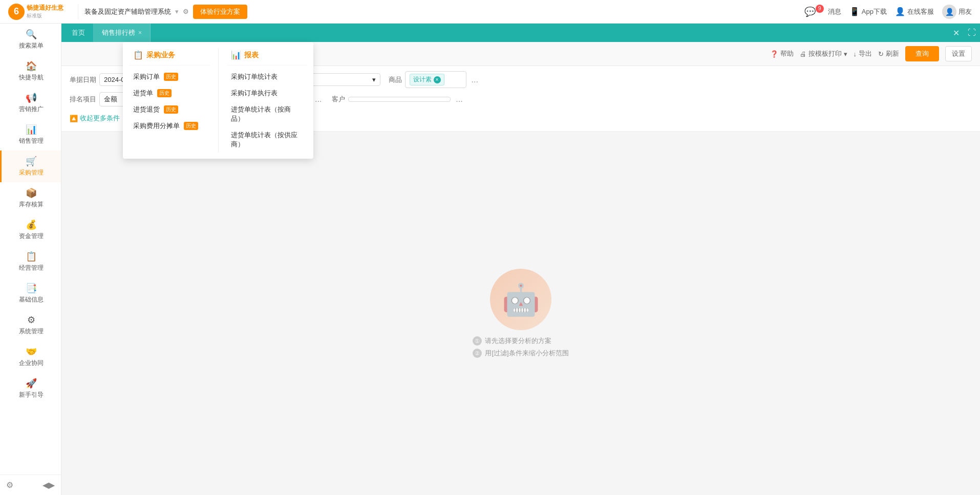 Image resolution: width=980 pixels, height=495 pixels. What do you see at coordinates (31, 389) in the screenshot?
I see `sidebar-item-guide: 🚀 新手引导` at bounding box center [31, 389].